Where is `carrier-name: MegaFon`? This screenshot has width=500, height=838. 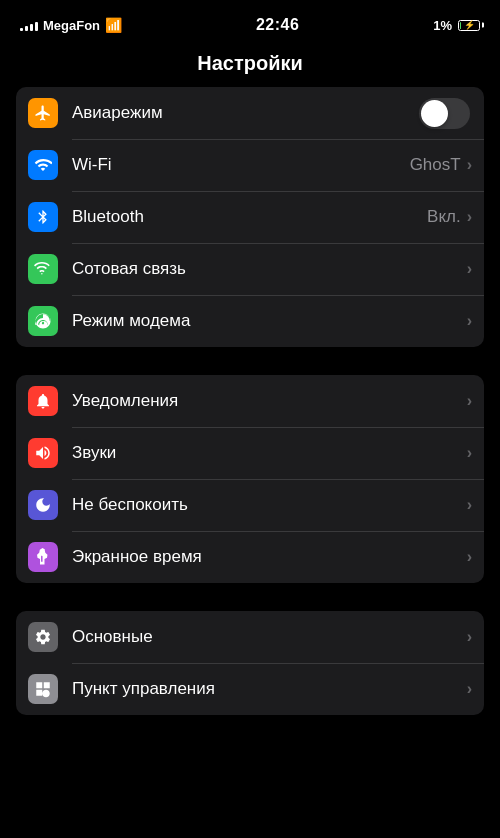 carrier-name: MegaFon is located at coordinates (72, 26).